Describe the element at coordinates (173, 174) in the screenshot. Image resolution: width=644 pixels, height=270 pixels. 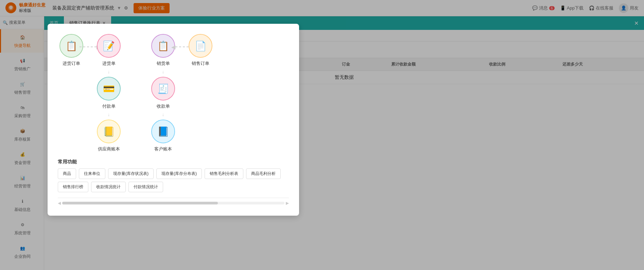
I see `common-buttons: 商品 往来单位 现存量(库存状况表) 现存量(库存分布表) 销售毛利分析表 商品…` at that location.